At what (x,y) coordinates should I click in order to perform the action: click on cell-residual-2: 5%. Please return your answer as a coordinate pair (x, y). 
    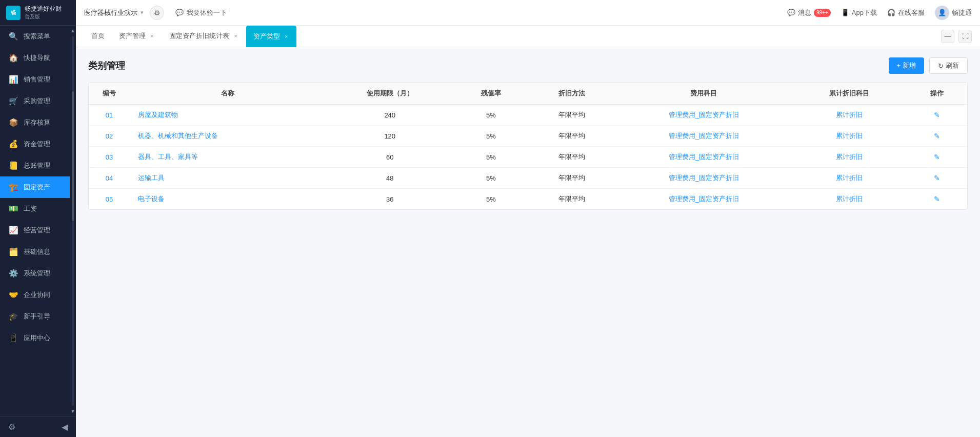
    Looking at the image, I should click on (491, 157).